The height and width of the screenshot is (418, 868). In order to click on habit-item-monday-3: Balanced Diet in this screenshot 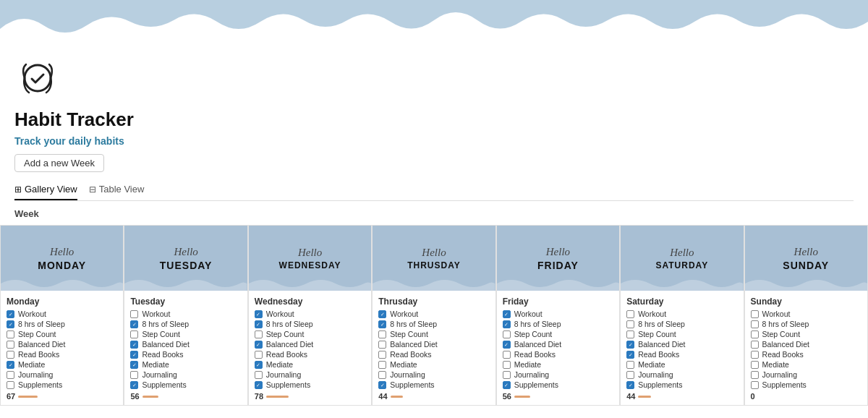, I will do `click(62, 344)`.